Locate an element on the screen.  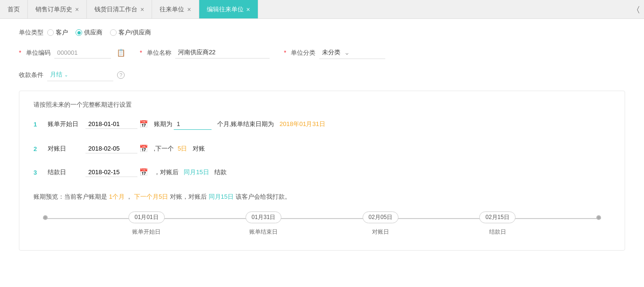
unit-name-input is located at coordinates (222, 53).